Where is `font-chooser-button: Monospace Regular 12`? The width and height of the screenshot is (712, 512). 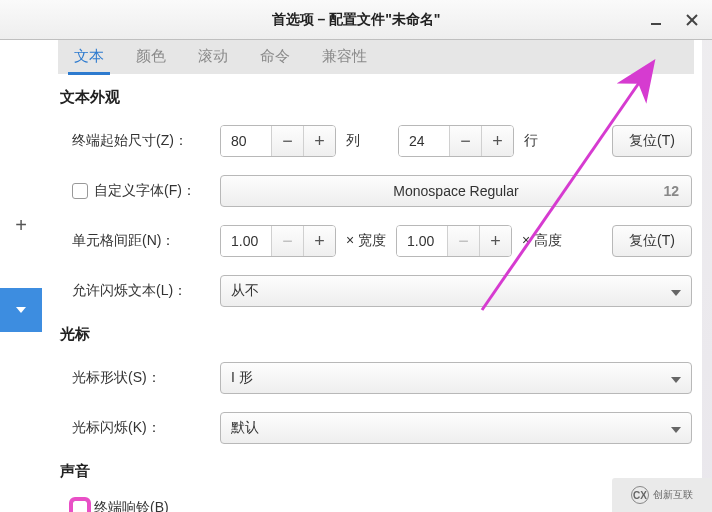 font-chooser-button: Monospace Regular 12 is located at coordinates (456, 191).